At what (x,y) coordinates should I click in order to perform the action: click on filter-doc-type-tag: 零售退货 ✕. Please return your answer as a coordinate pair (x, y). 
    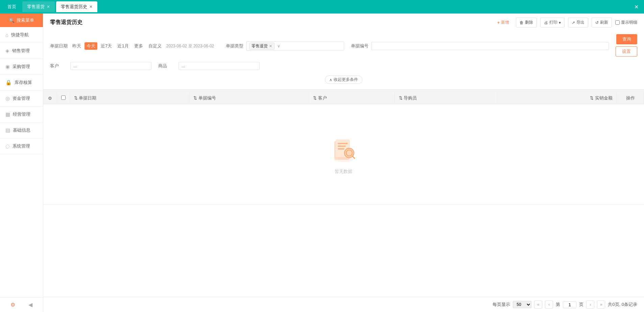
    Looking at the image, I should click on (262, 46).